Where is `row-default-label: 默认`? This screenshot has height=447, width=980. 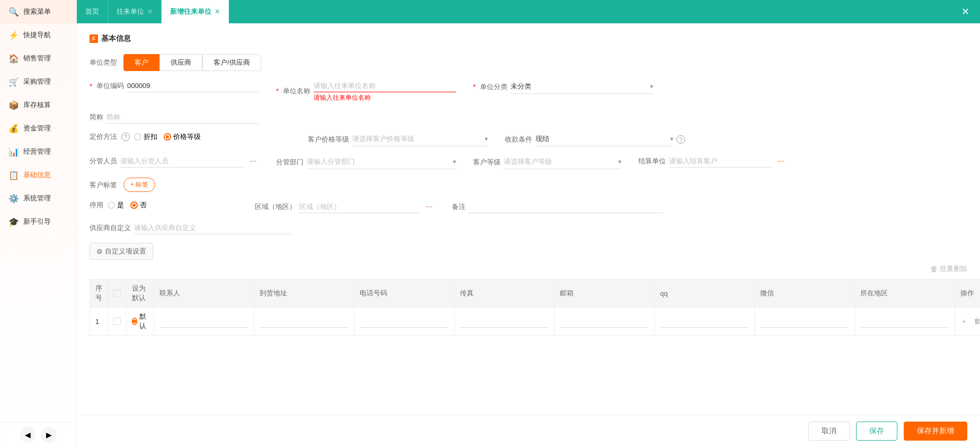 row-default-label: 默认 is located at coordinates (144, 321).